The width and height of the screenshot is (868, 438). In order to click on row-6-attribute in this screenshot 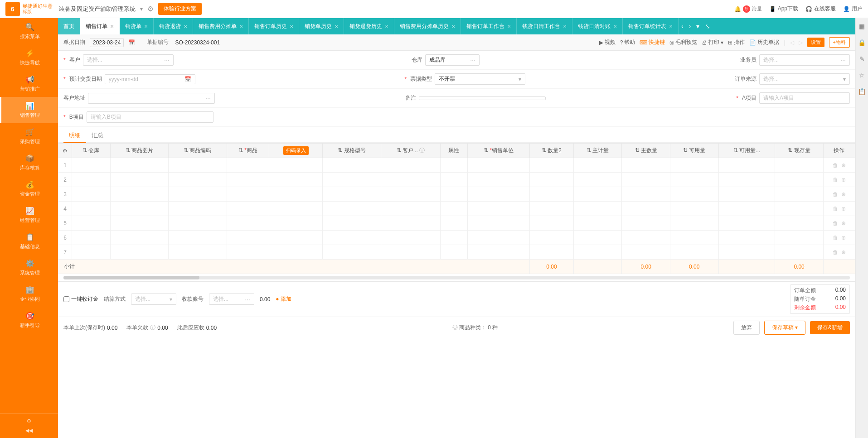, I will do `click(454, 238)`.